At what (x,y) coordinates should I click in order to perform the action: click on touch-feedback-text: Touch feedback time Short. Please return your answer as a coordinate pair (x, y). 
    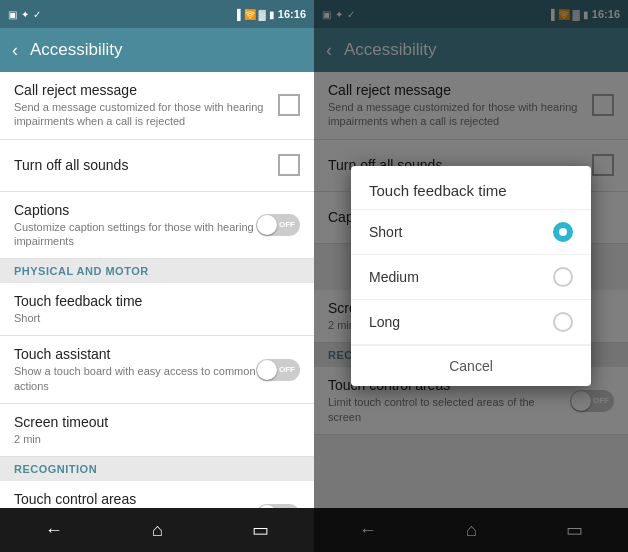
    Looking at the image, I should click on (157, 309).